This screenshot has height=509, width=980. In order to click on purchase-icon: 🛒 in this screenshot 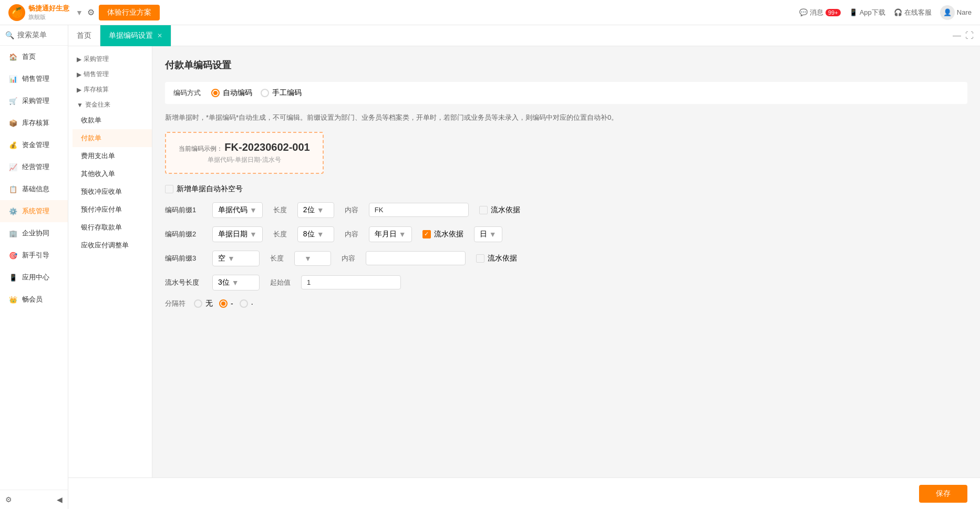, I will do `click(13, 101)`.